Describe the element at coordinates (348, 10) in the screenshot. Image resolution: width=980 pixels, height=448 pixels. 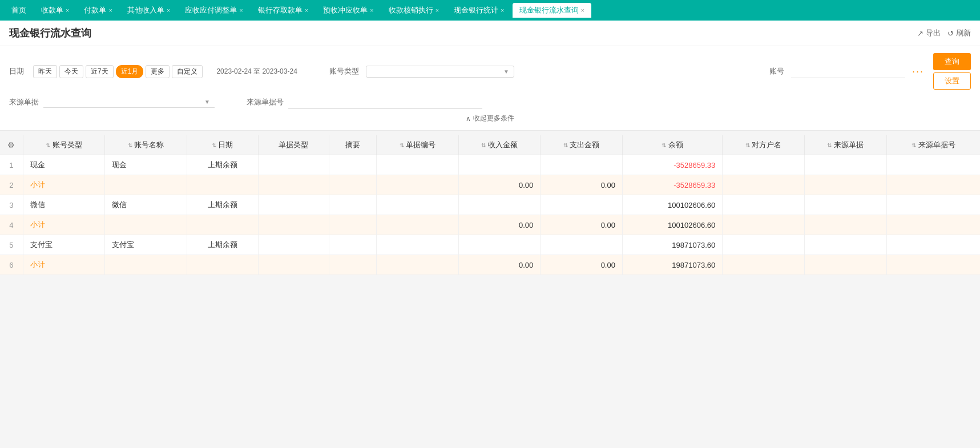
I see `nav-prepay: 预收冲应收单 ×` at that location.